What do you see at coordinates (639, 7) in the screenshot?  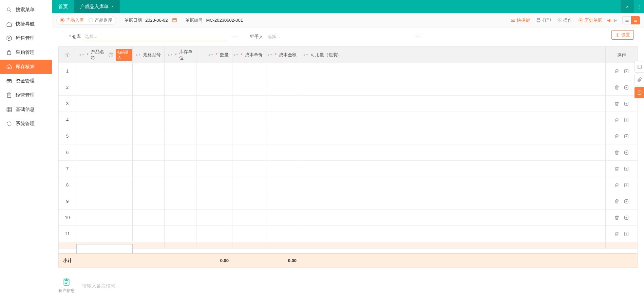 I see `tabbar-more-button: ⋮` at bounding box center [639, 7].